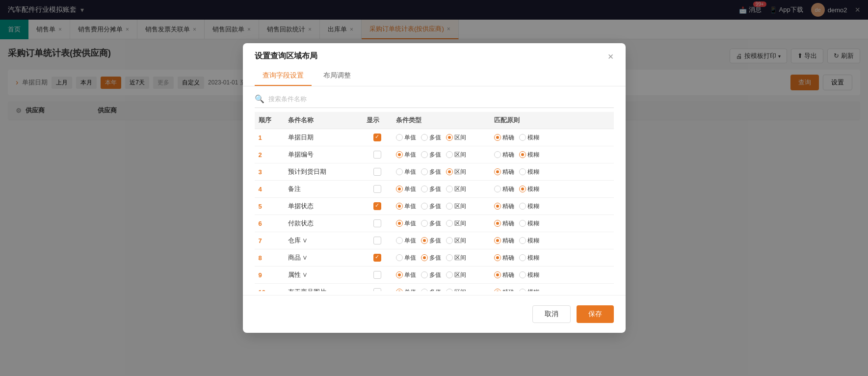 This screenshot has width=868, height=376. What do you see at coordinates (434, 241) in the screenshot?
I see `table-row: 7仓库 ∨单值多值区间精确模糊` at bounding box center [434, 241].